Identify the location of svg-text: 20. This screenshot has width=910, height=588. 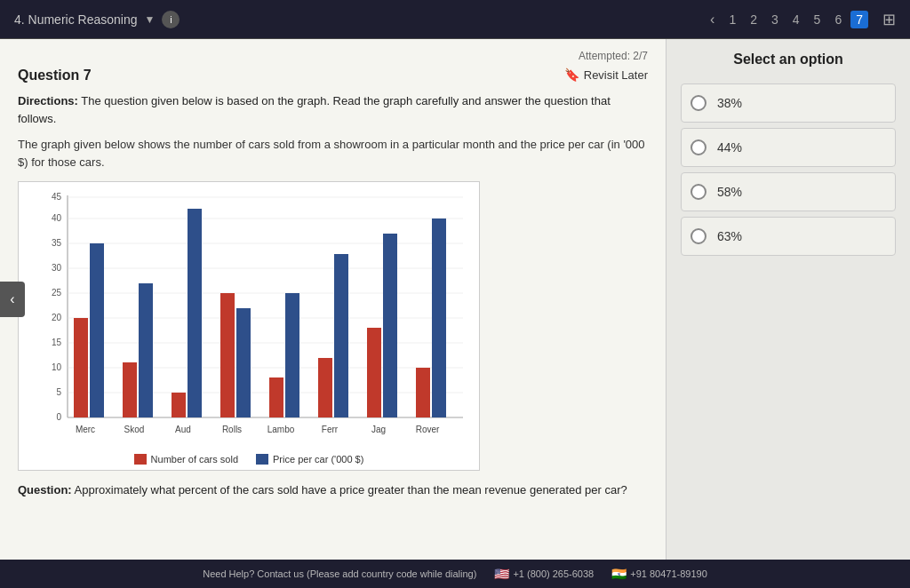
(57, 318).